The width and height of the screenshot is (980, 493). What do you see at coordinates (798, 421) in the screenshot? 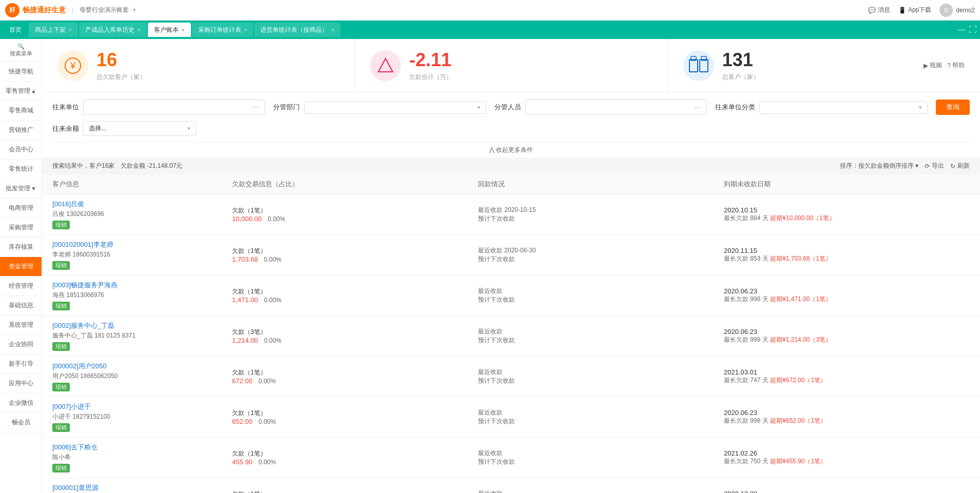
I see `overdue-amount-5: 超期¥652.00（1笔）` at bounding box center [798, 421].